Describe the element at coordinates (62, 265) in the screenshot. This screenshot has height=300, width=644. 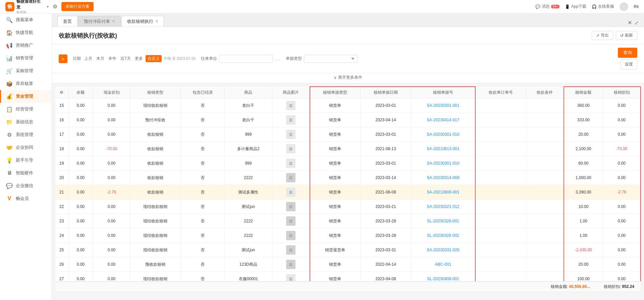
I see `cell-id: 26` at that location.